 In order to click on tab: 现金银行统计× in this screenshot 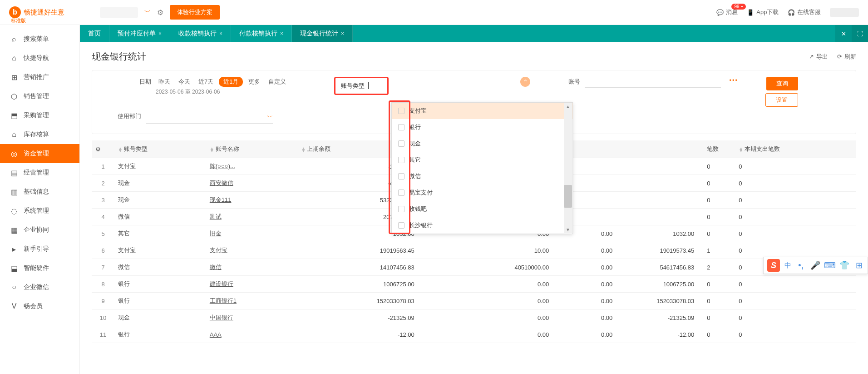, I will do `click(322, 34)`.